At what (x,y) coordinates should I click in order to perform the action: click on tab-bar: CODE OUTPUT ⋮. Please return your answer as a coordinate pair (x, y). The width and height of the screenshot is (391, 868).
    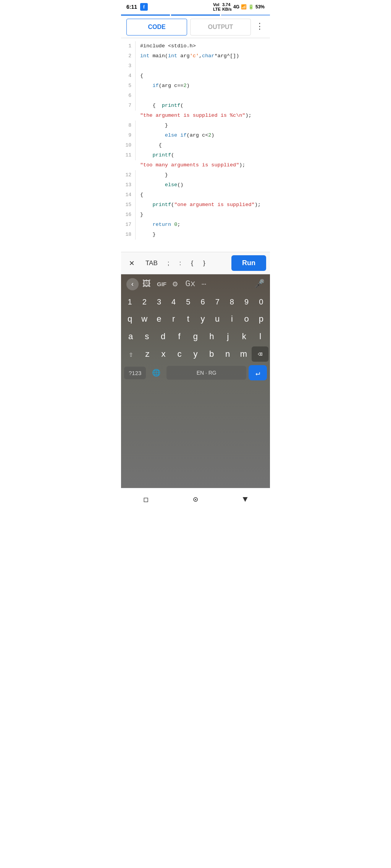
    Looking at the image, I should click on (196, 27).